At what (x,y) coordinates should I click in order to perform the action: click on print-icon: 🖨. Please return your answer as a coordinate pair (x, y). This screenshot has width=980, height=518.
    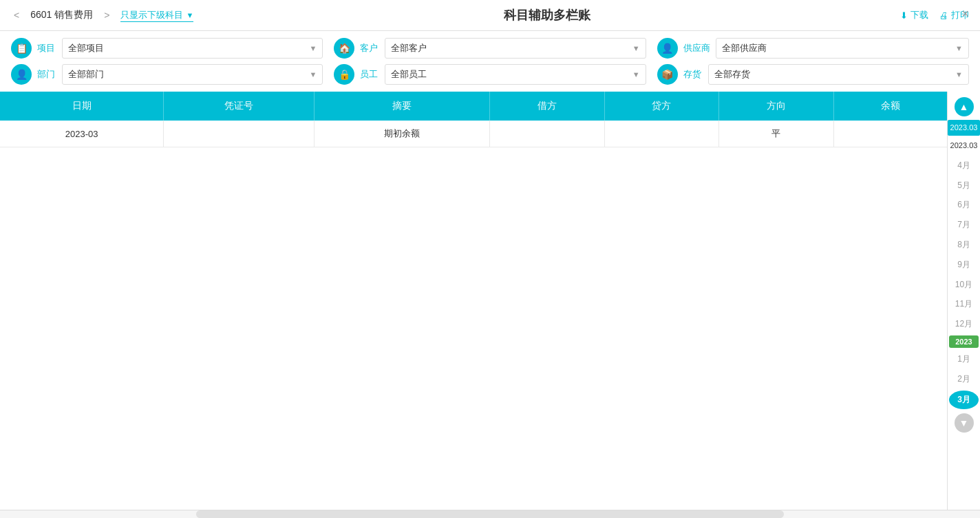
    Looking at the image, I should click on (944, 15).